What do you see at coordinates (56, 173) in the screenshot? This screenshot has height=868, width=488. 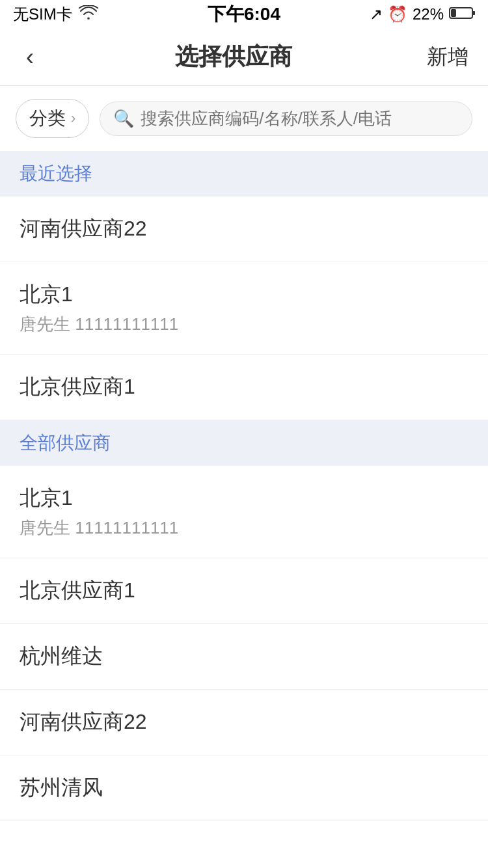 I see `recent-section-label: 最近选择` at bounding box center [56, 173].